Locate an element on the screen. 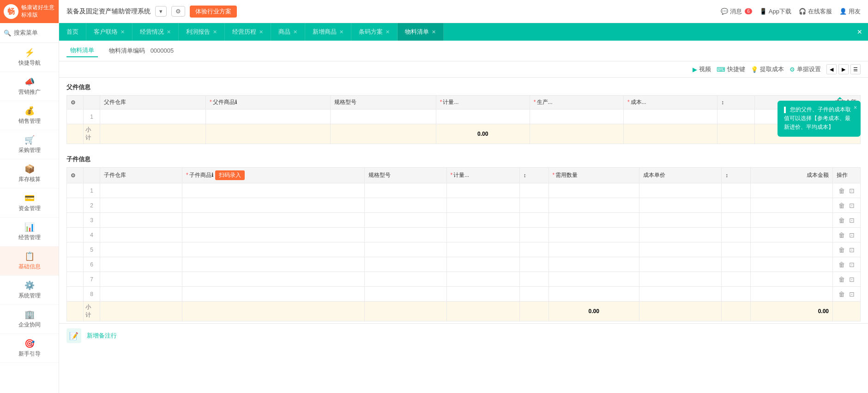 This screenshot has height=393, width=868. tab-close-profit: ✕ is located at coordinates (215, 32).